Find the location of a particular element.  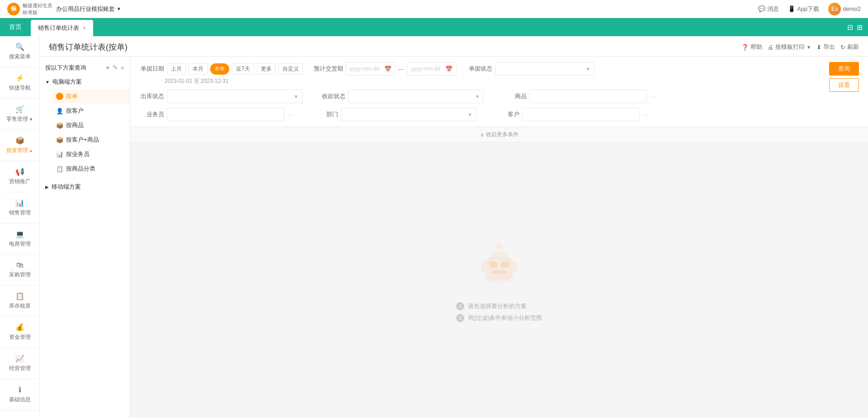

date-label: 单据日期 is located at coordinates (152, 69).